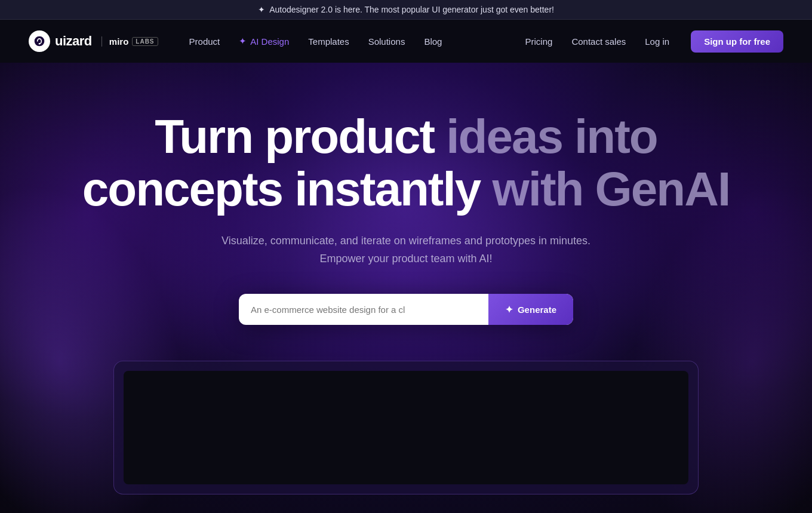 Image resolution: width=812 pixels, height=513 pixels. What do you see at coordinates (387, 42) in the screenshot?
I see `nav-solutions: Solutions` at bounding box center [387, 42].